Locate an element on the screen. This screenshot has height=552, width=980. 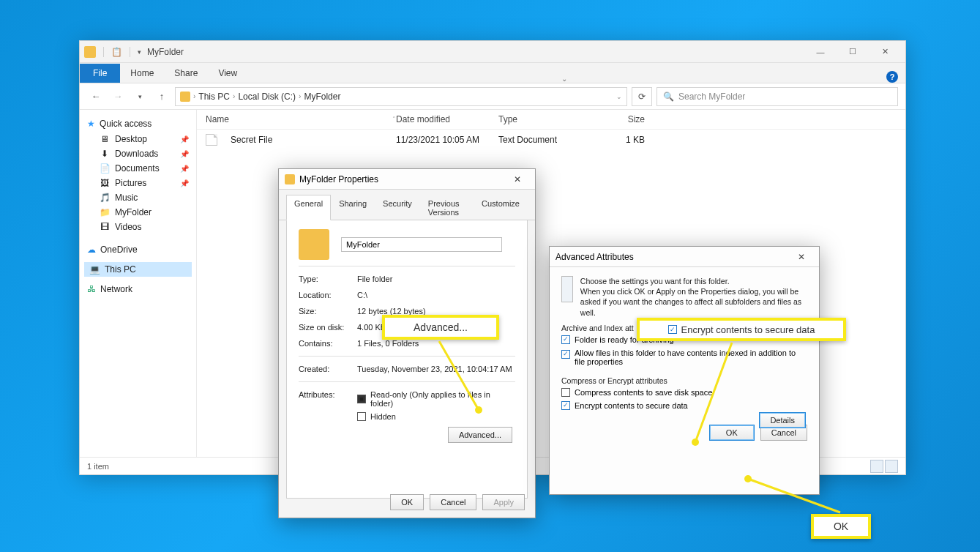
tab-sharing: Sharing is located at coordinates (353, 208).